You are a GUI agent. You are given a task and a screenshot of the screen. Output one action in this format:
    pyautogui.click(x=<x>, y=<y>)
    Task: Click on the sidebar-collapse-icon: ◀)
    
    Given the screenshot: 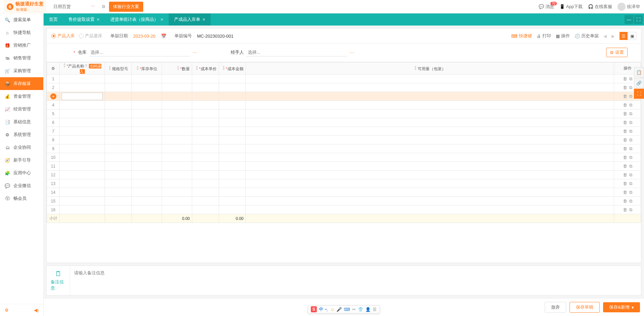 What is the action you would take?
    pyautogui.click(x=36, y=310)
    